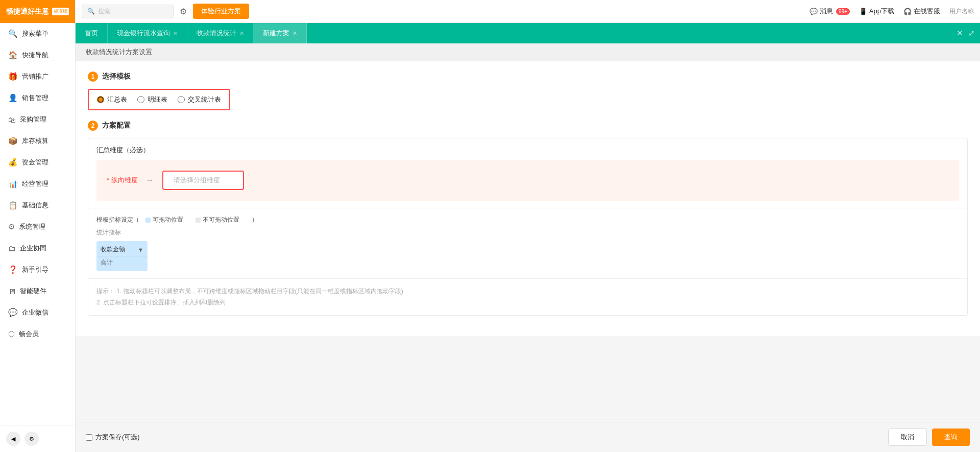 The width and height of the screenshot is (980, 452). Describe the element at coordinates (38, 205) in the screenshot. I see `sidebar-item-basic: 📋 基础信息` at that location.